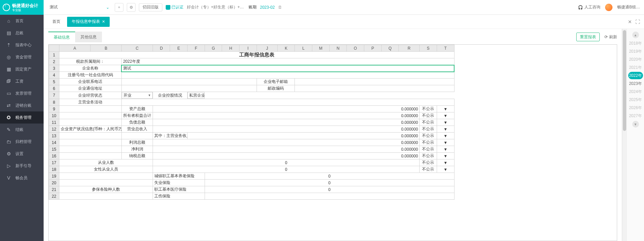 The image size is (644, 241). What do you see at coordinates (589, 7) in the screenshot?
I see `support-link: 🎧 人工咨询` at bounding box center [589, 7].